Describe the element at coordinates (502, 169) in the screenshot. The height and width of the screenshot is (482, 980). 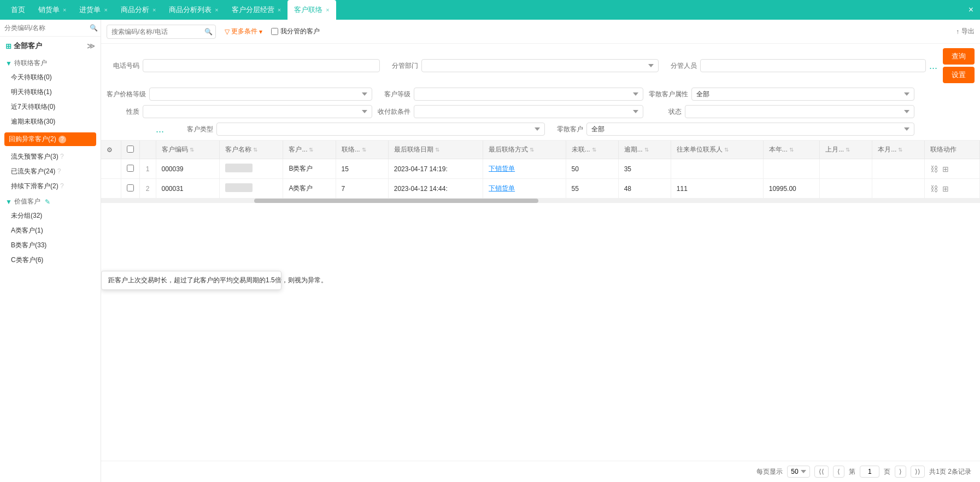
I see `method-link-1: 下销货单` at that location.